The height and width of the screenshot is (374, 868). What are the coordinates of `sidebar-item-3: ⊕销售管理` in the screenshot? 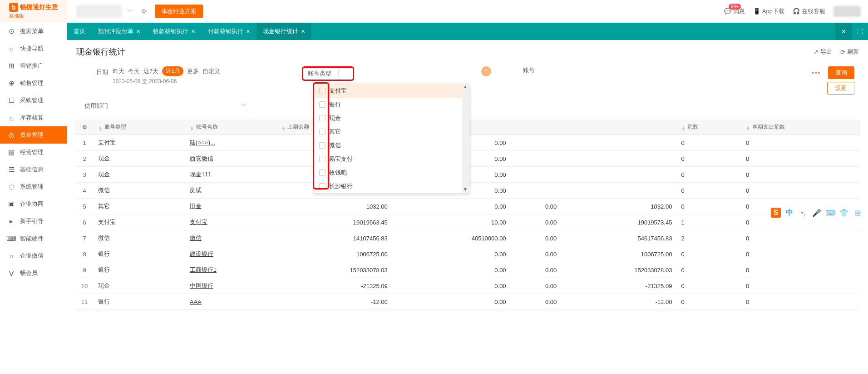 It's located at (34, 83).